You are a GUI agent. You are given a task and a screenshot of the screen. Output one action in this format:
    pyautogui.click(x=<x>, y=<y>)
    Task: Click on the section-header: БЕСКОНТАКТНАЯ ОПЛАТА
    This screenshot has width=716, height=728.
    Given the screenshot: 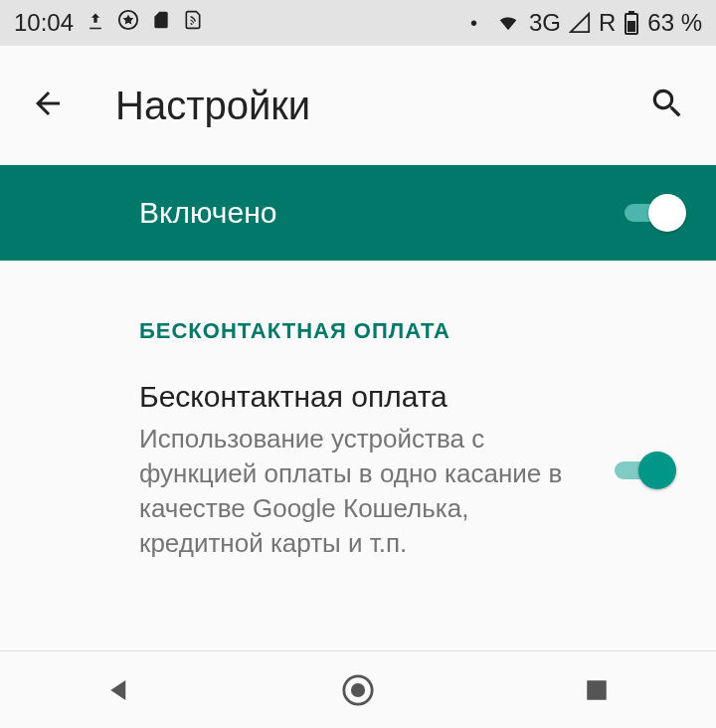 What is the action you would take?
    pyautogui.click(x=358, y=321)
    